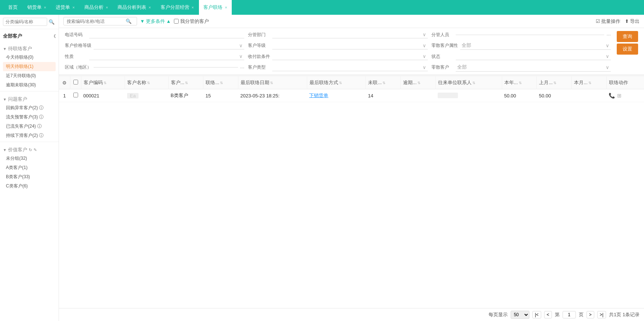 This screenshot has width=644, height=321. Describe the element at coordinates (176, 21) in the screenshot. I see `my-customers-check` at that location.